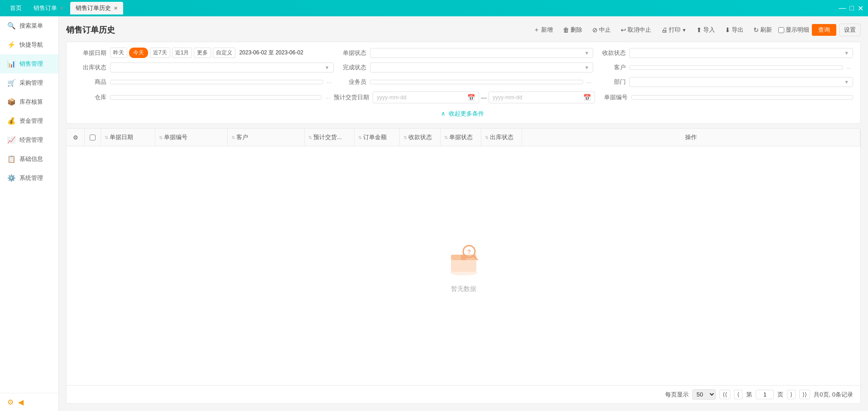  What do you see at coordinates (330, 82) in the screenshot?
I see `product-dots: ···` at bounding box center [330, 82].